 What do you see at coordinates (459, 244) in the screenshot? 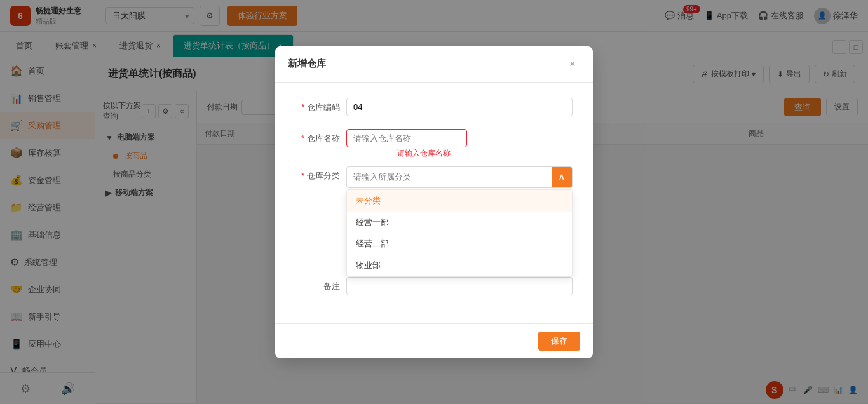
I see `dropdown-item-ops2: 经营二部` at bounding box center [459, 244].